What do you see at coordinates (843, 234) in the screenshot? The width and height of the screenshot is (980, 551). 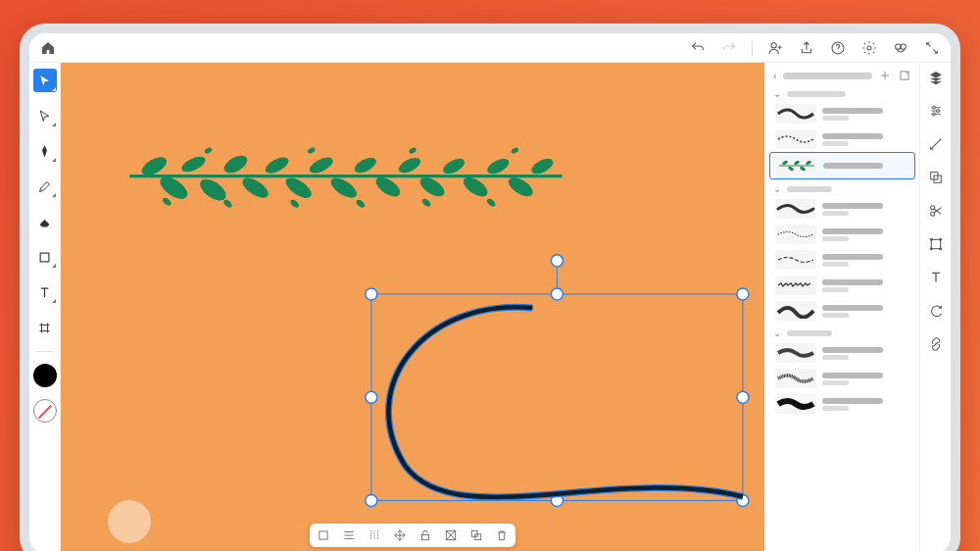 I see `brush-dotted` at bounding box center [843, 234].